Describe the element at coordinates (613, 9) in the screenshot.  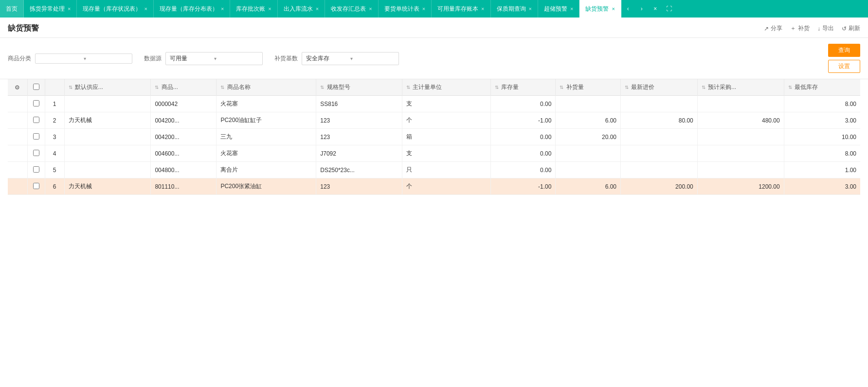
I see `close-tab-shortage-warning: ×` at that location.